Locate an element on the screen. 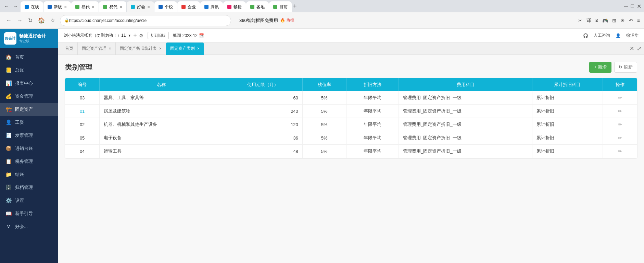  browser-tab-5: 个税 is located at coordinates (166, 7).